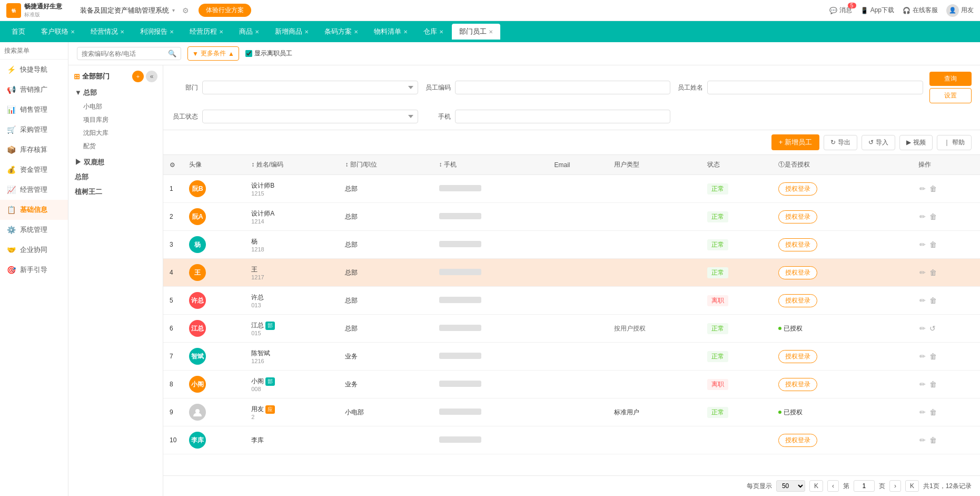  I want to click on dept-select, so click(310, 87).